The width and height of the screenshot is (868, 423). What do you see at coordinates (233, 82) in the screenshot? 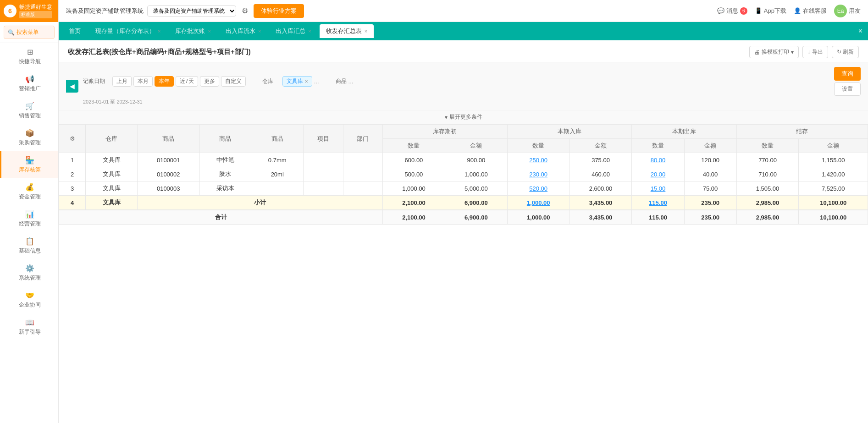
I see `date-btn-custom: 自定义` at bounding box center [233, 82].